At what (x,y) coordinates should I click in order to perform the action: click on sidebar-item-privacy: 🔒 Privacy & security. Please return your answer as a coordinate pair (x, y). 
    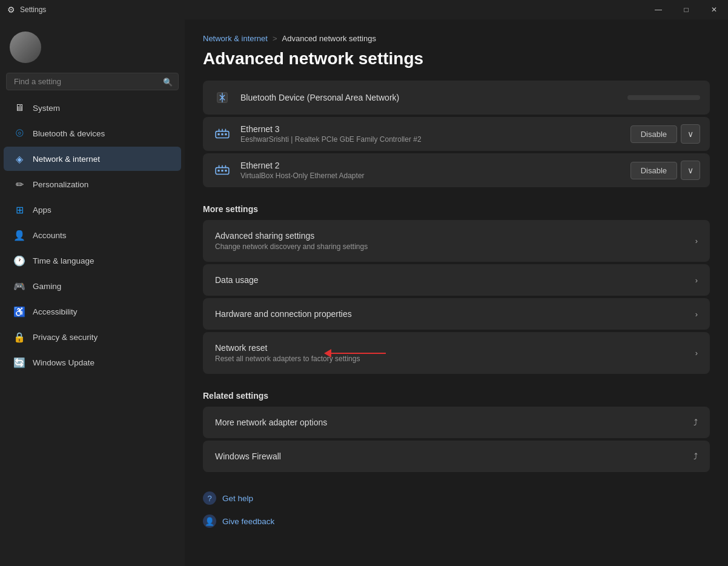
    Looking at the image, I should click on (92, 337).